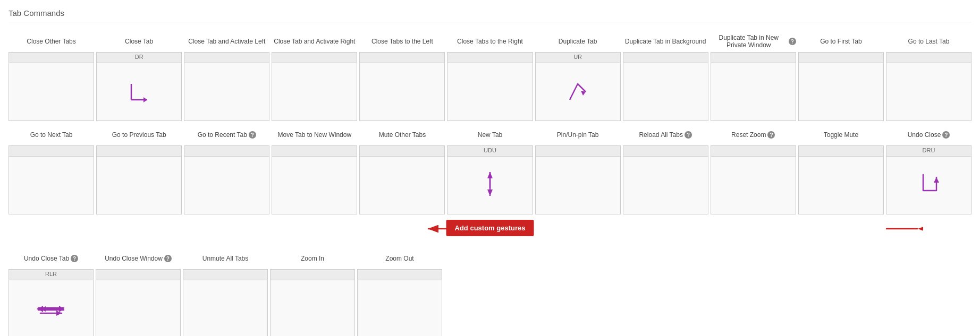  Describe the element at coordinates (490, 228) in the screenshot. I see `custom-gesture-tooltip: Add custom gestures` at that location.